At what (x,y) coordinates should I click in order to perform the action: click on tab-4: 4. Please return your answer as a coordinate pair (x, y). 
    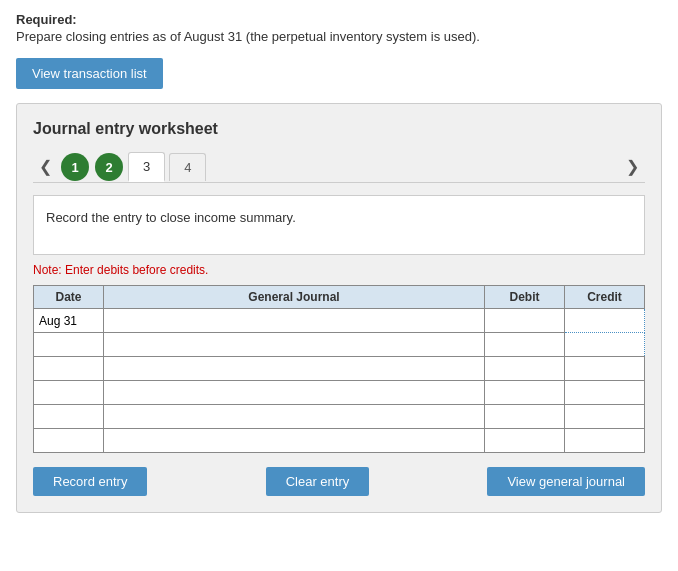
    Looking at the image, I should click on (188, 167).